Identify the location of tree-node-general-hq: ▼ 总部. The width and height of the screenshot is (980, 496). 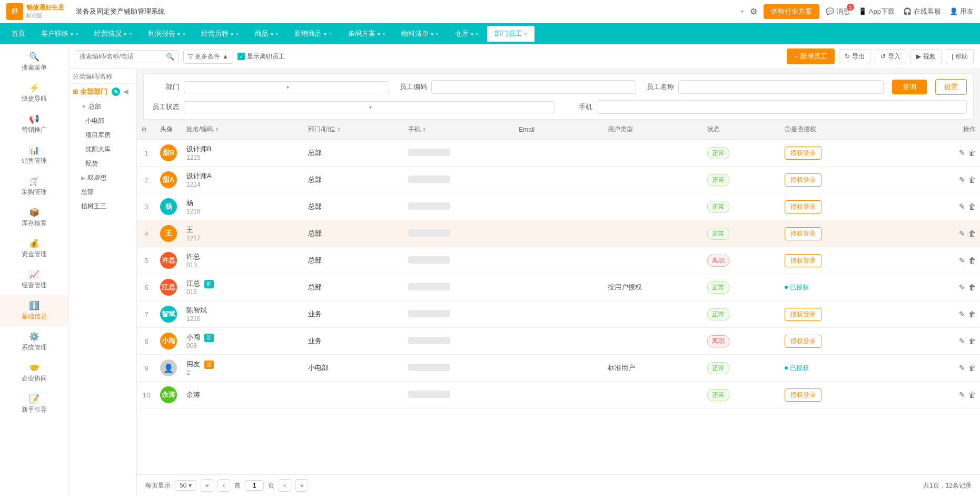
(102, 106).